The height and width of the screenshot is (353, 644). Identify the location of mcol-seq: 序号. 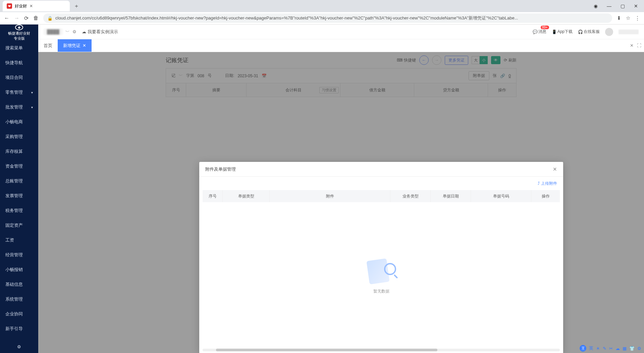
(213, 196).